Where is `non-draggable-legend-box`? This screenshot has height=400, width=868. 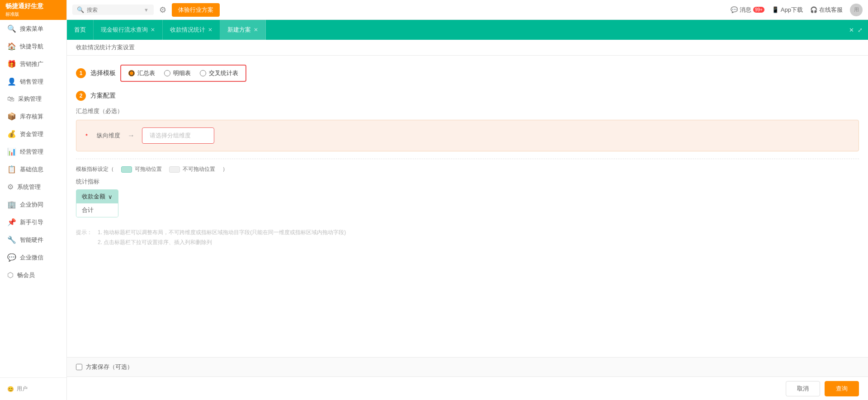 non-draggable-legend-box is located at coordinates (175, 169).